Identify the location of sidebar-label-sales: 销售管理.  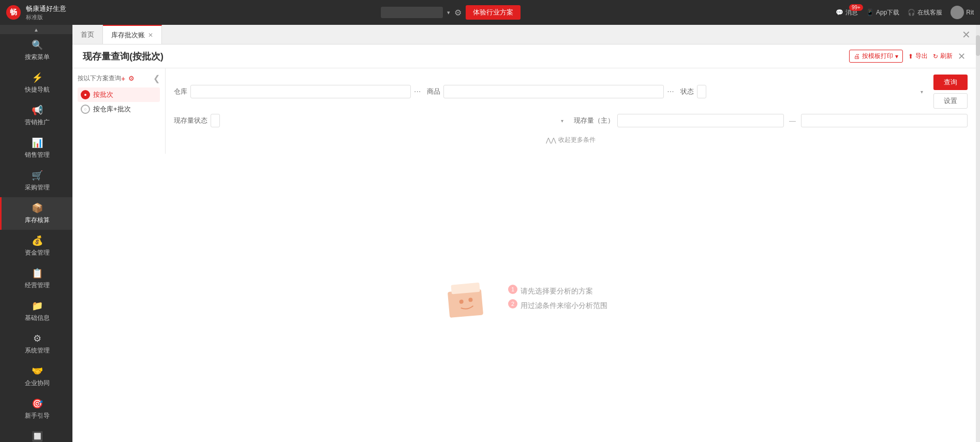
(37, 155).